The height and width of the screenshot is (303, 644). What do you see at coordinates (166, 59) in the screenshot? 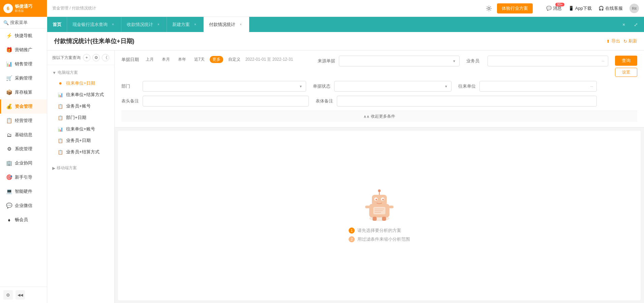
I see `date-this-month: 本月` at bounding box center [166, 59].